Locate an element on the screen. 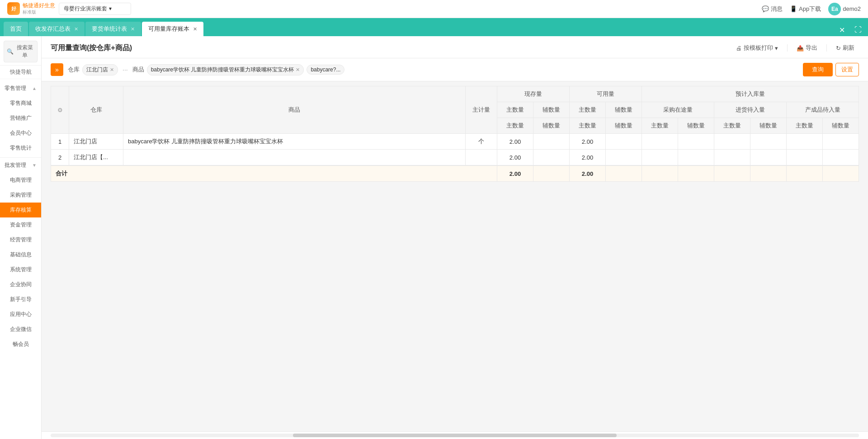  close-window-icon: ✕ is located at coordinates (842, 30).